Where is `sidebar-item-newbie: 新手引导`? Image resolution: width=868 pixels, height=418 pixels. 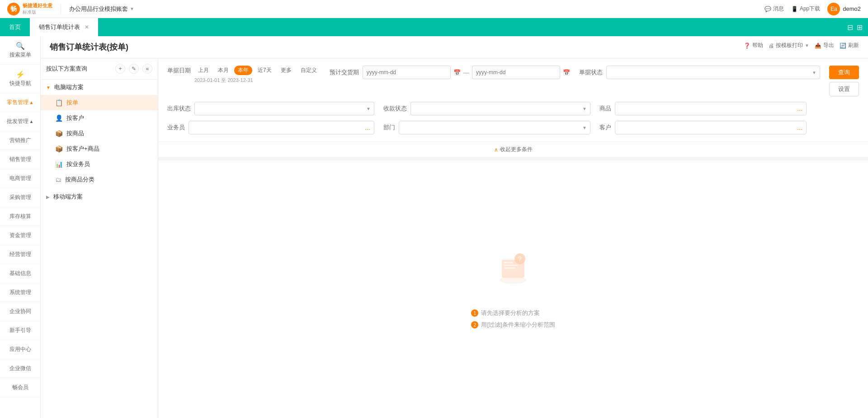
sidebar-item-newbie: 新手引导 is located at coordinates (20, 331).